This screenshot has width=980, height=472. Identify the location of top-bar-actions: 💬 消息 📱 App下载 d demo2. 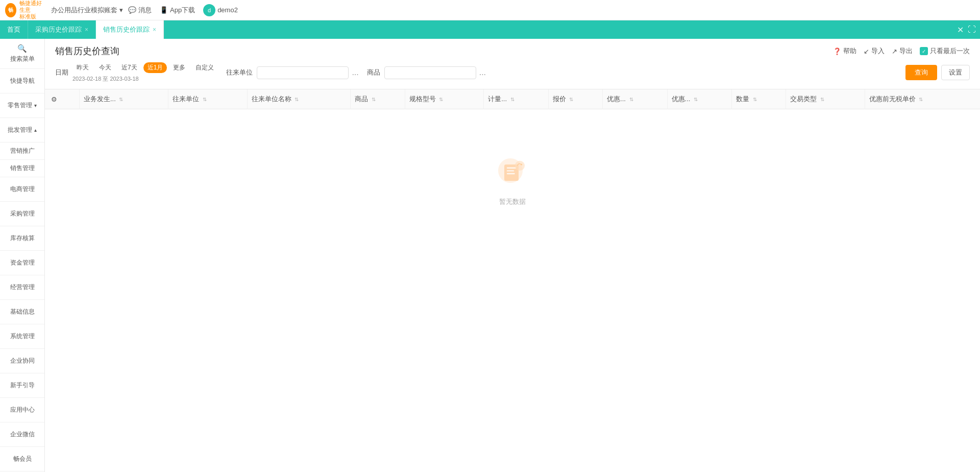
(183, 10).